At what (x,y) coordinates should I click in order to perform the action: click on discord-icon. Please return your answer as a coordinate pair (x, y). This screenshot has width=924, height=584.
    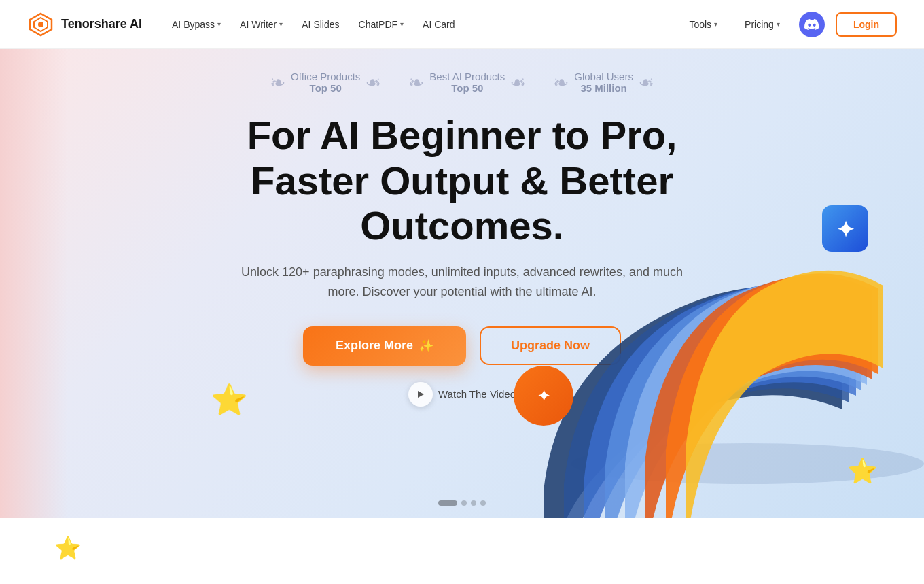
    Looking at the image, I should click on (812, 24).